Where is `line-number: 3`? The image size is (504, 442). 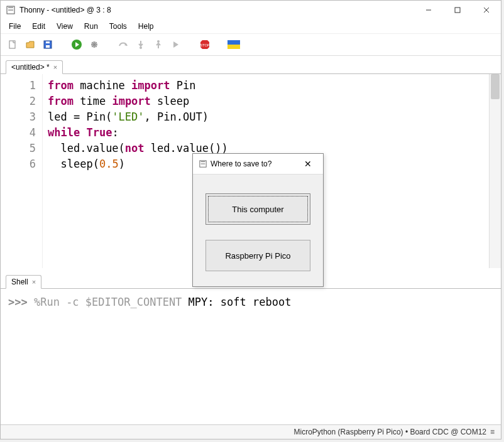 line-number: 3 is located at coordinates (18, 117).